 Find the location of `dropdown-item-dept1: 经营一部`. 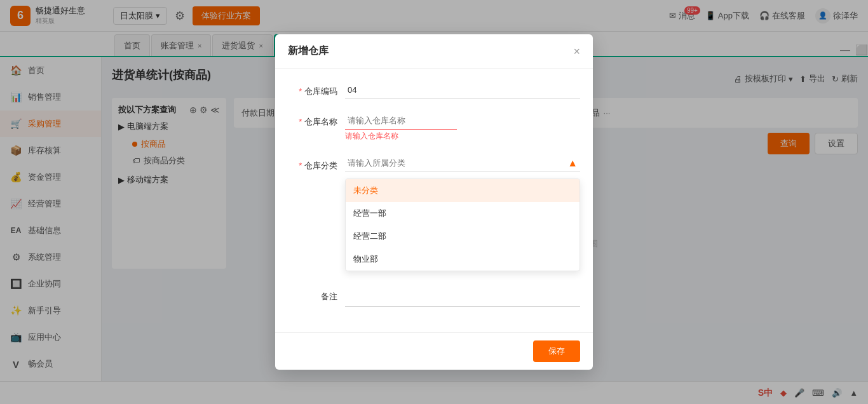

dropdown-item-dept1: 经营一部 is located at coordinates (463, 213).